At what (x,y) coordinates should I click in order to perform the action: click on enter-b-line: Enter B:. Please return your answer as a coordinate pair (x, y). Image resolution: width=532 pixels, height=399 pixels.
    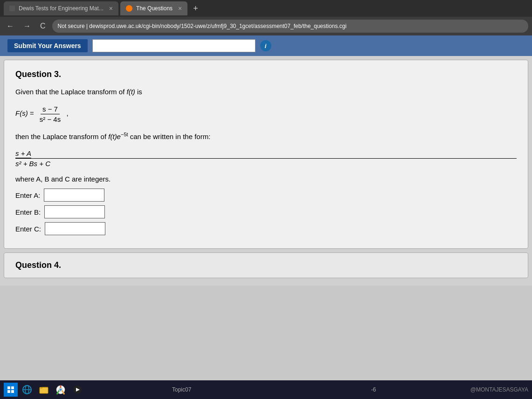
    Looking at the image, I should click on (266, 212).